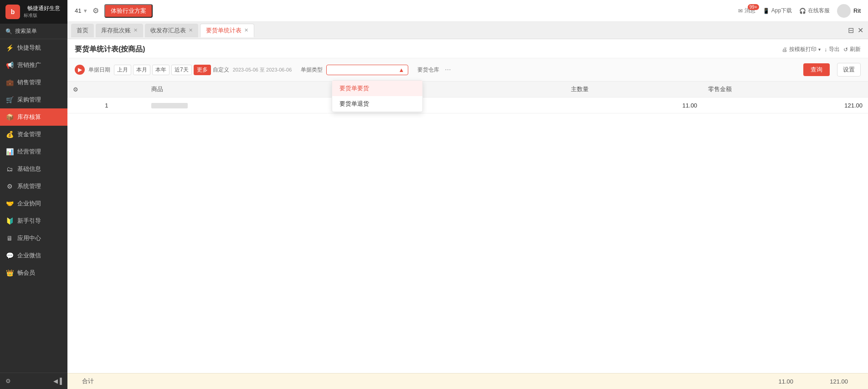  I want to click on sidebar-item-system: ⚙ 系统管理, so click(34, 186).